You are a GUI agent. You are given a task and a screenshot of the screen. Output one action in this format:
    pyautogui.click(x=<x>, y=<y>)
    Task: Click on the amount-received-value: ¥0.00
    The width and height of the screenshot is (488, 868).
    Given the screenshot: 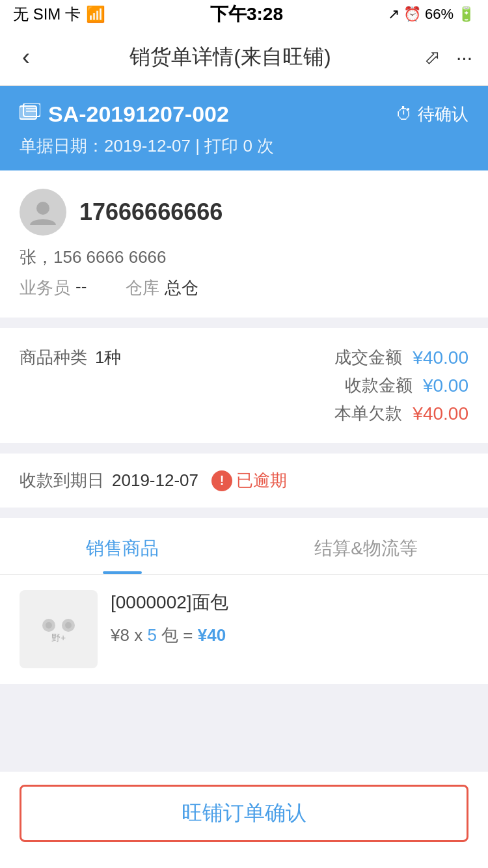 What is the action you would take?
    pyautogui.click(x=446, y=386)
    